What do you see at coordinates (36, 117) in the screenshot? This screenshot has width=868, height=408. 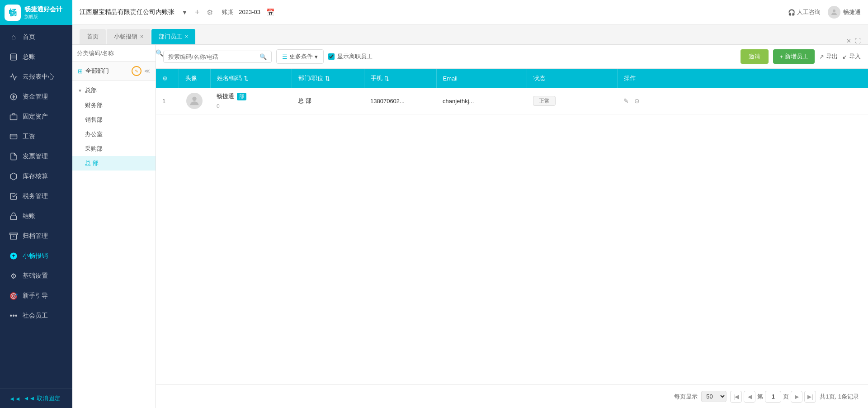 I see `sidebar-item-assets: 固定资产` at bounding box center [36, 117].